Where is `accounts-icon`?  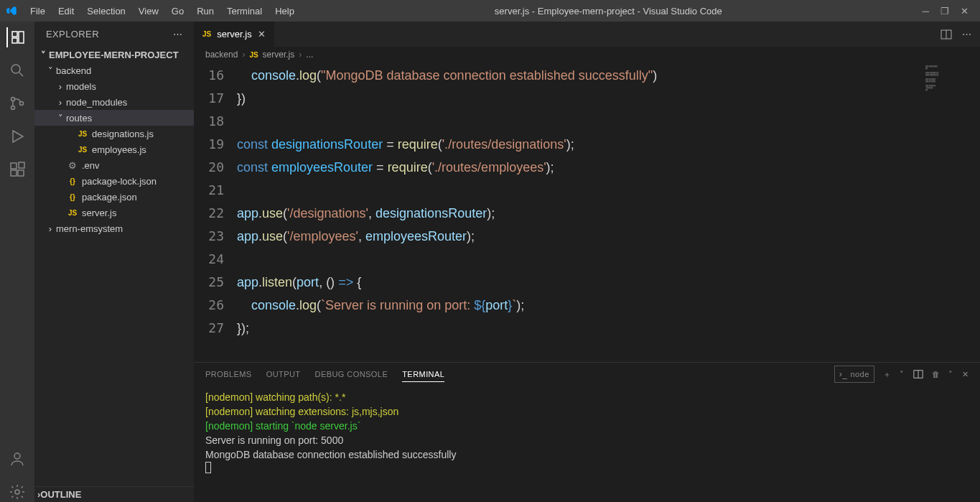 accounts-icon is located at coordinates (17, 459).